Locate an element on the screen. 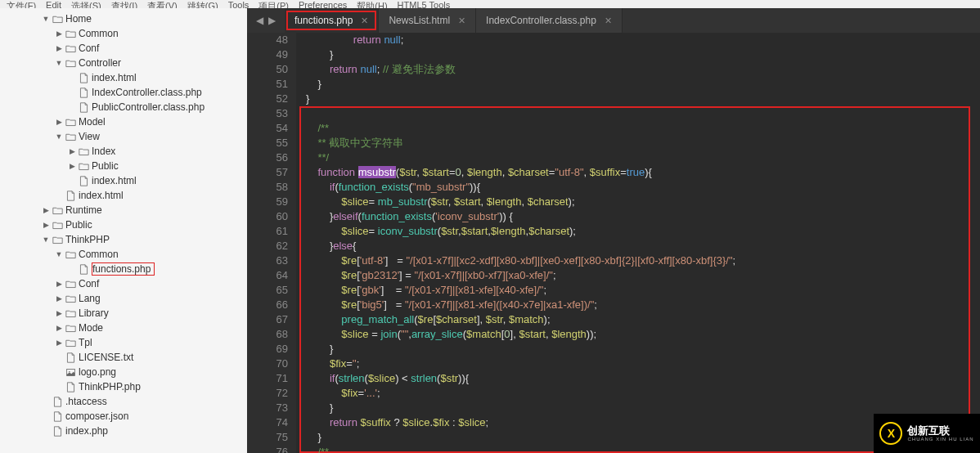 This screenshot has width=980, height=453. tab: NewsList.html✕ is located at coordinates (427, 20).